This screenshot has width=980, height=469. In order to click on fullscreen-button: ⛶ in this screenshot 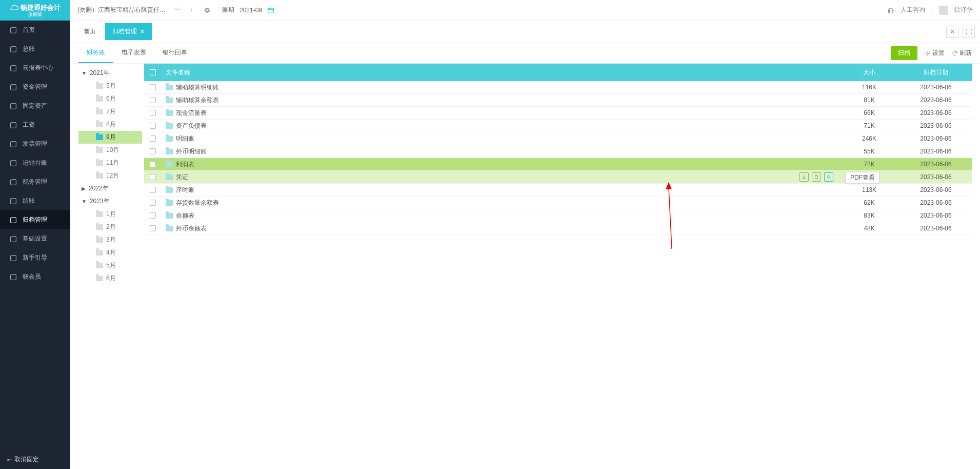, I will do `click(969, 32)`.